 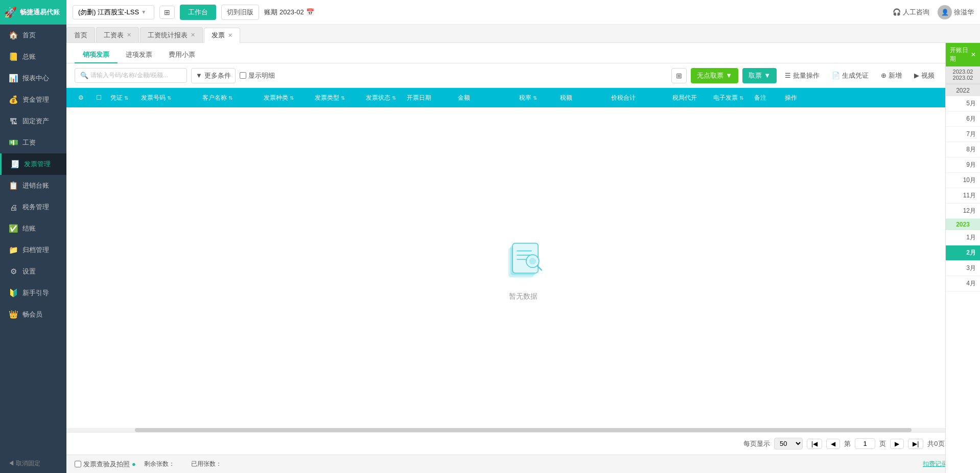 I want to click on th-tax-code: 税局代开, so click(x=689, y=98).